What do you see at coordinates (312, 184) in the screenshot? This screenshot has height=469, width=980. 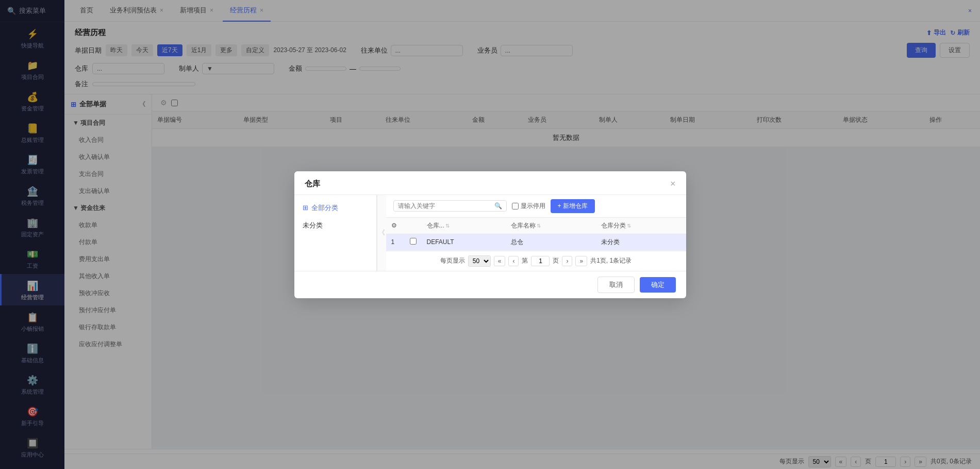 I see `modal-title: 仓库` at bounding box center [312, 184].